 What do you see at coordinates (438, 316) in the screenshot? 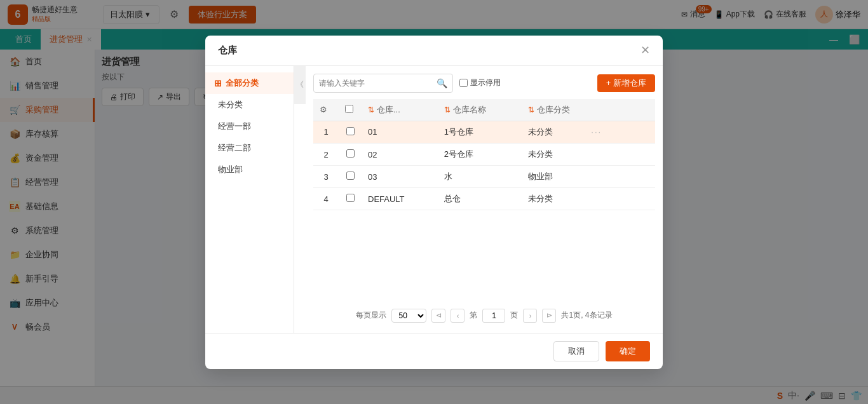
I see `page-first-button: ⊲` at bounding box center [438, 316].